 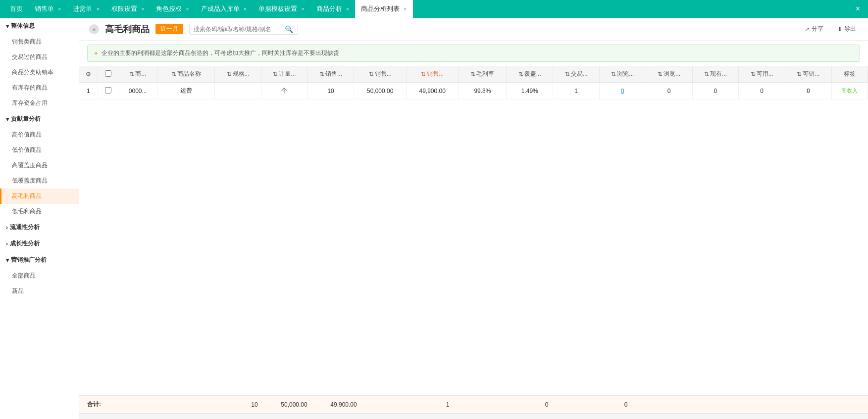 What do you see at coordinates (530, 91) in the screenshot?
I see `cell-coverage: 1.49%` at bounding box center [530, 91].